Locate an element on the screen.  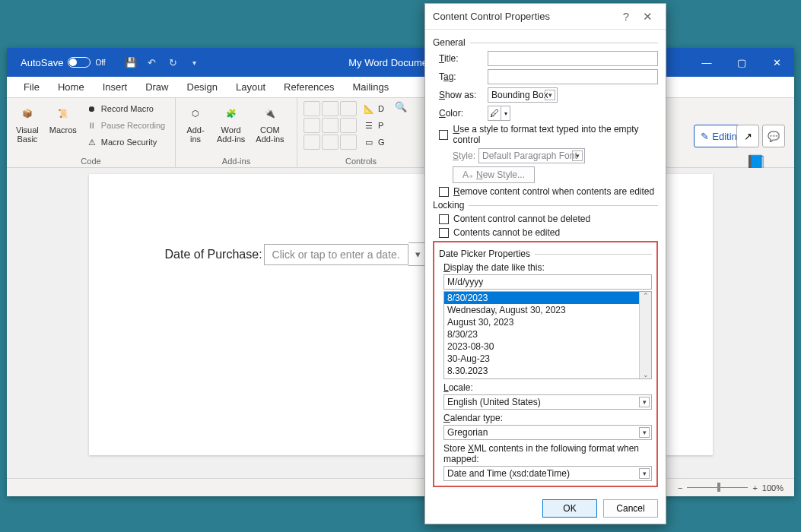
macro-security-button: ⚠Macro Security is located at coordinates (126, 142).